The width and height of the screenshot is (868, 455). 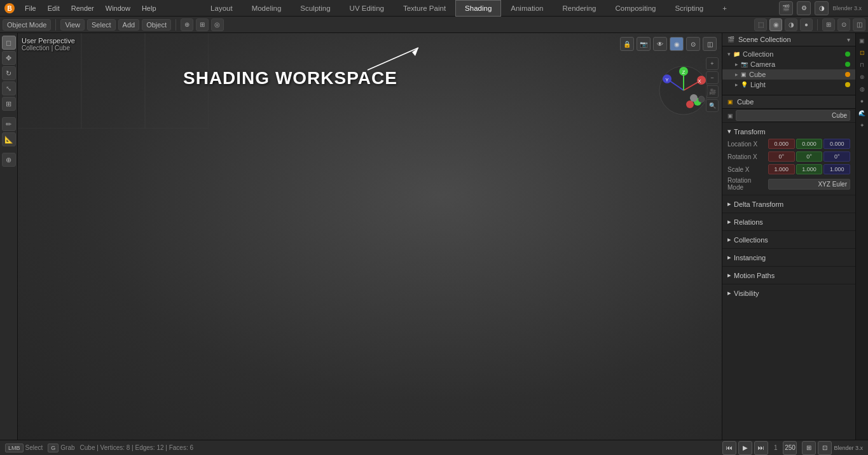 What do you see at coordinates (729, 275) in the screenshot?
I see `motion-paths-chevron: ▸` at bounding box center [729, 275].